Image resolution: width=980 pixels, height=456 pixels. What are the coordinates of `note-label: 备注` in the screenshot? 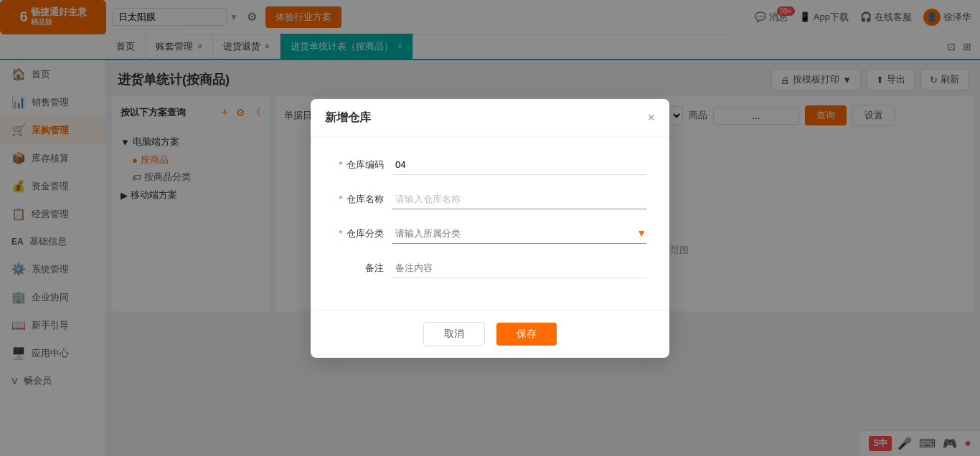 It's located at (359, 268).